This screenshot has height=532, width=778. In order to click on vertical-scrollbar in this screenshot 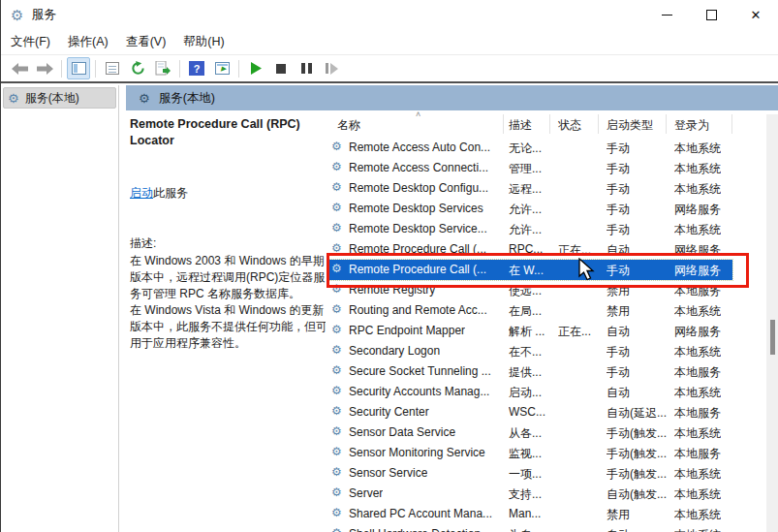, I will do `click(772, 324)`.